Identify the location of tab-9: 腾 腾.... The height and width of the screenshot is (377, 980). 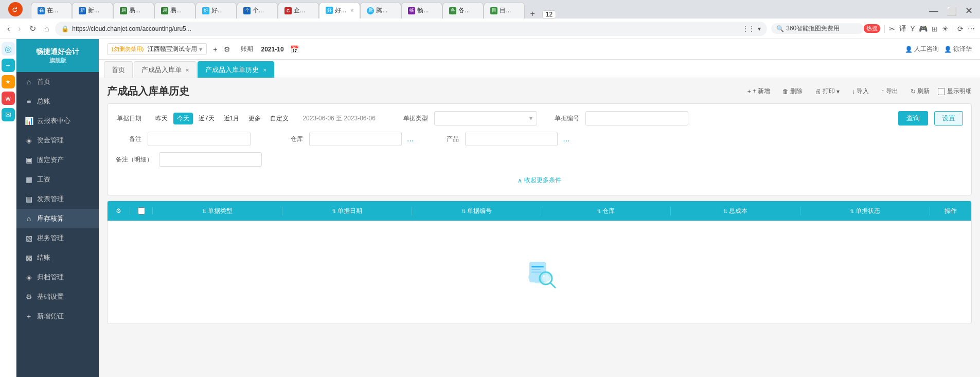
(381, 10).